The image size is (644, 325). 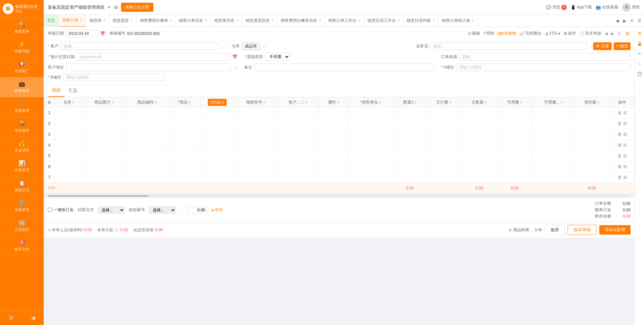 What do you see at coordinates (298, 124) in the screenshot?
I see `row-2-customer-info` at bounding box center [298, 124].